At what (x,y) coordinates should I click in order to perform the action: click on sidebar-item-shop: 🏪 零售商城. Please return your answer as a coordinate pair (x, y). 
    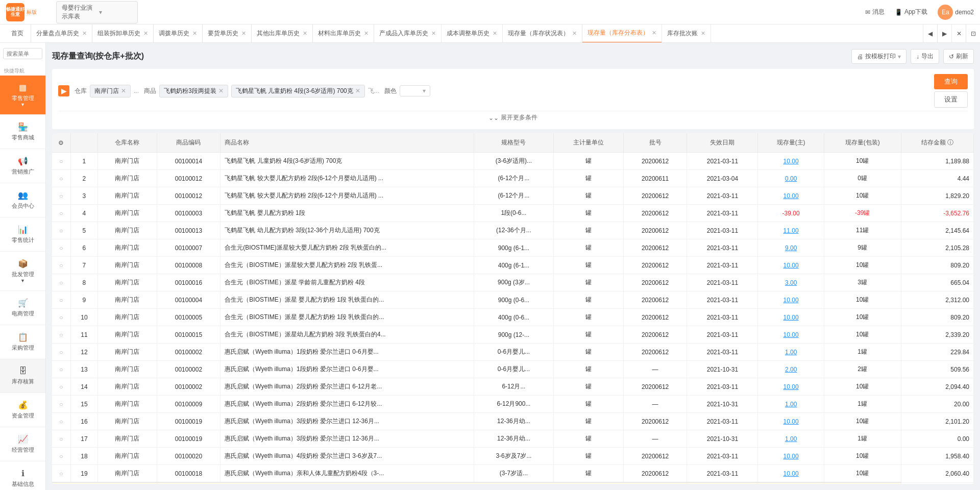
    Looking at the image, I should click on (22, 132).